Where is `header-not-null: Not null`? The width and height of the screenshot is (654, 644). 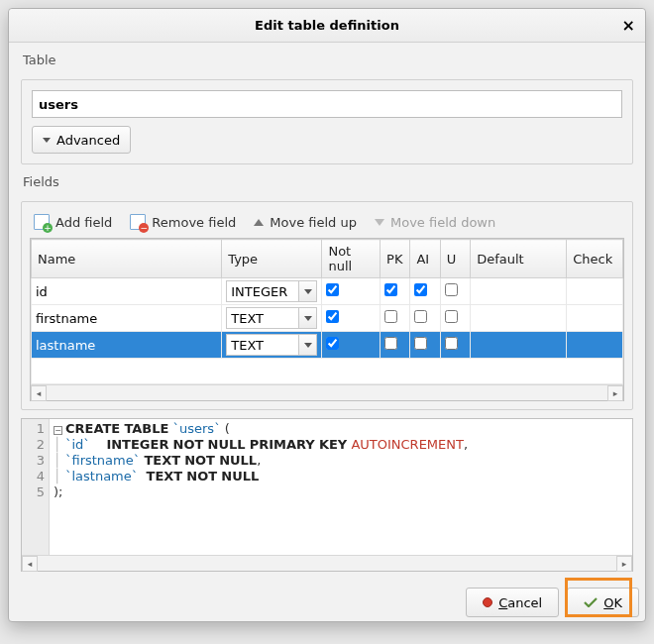 header-not-null: Not null is located at coordinates (351, 260).